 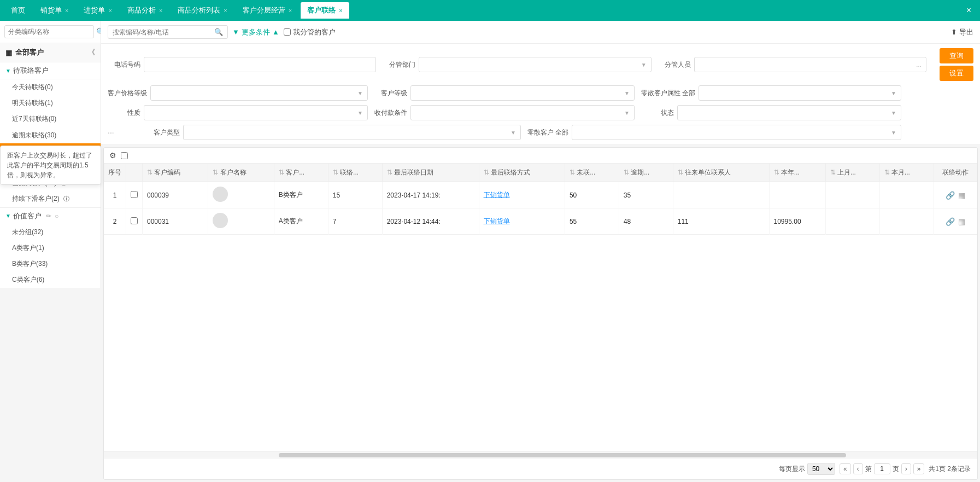 What do you see at coordinates (646, 173) in the screenshot?
I see `col-header-overdue: ⇅ 逾期...` at bounding box center [646, 173].